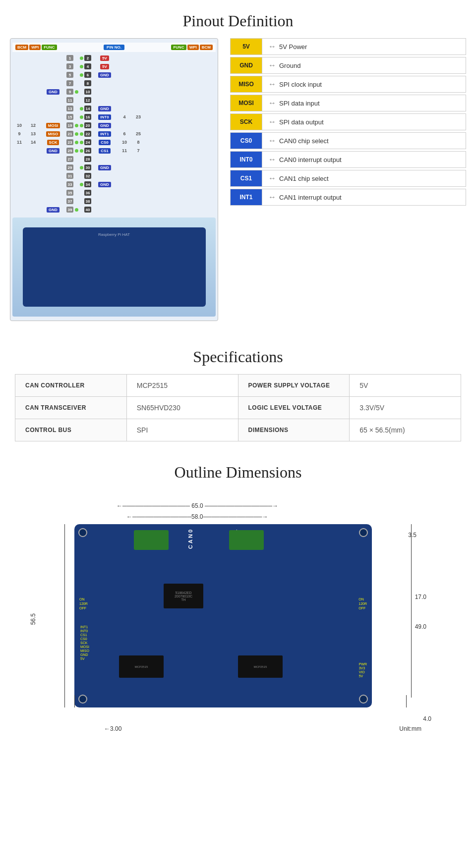 The height and width of the screenshot is (868, 476). What do you see at coordinates (114, 108) in the screenshot?
I see `pin-row: 13 14 GND` at bounding box center [114, 108].